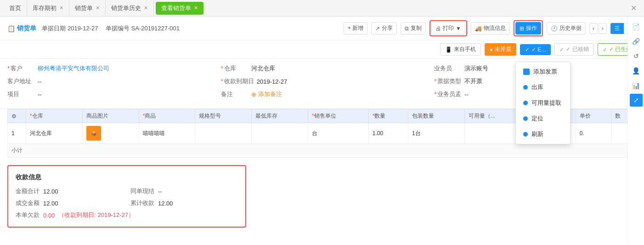 This screenshot has width=644, height=245. What do you see at coordinates (617, 28) in the screenshot?
I see `view-list-button: ☰` at bounding box center [617, 28].